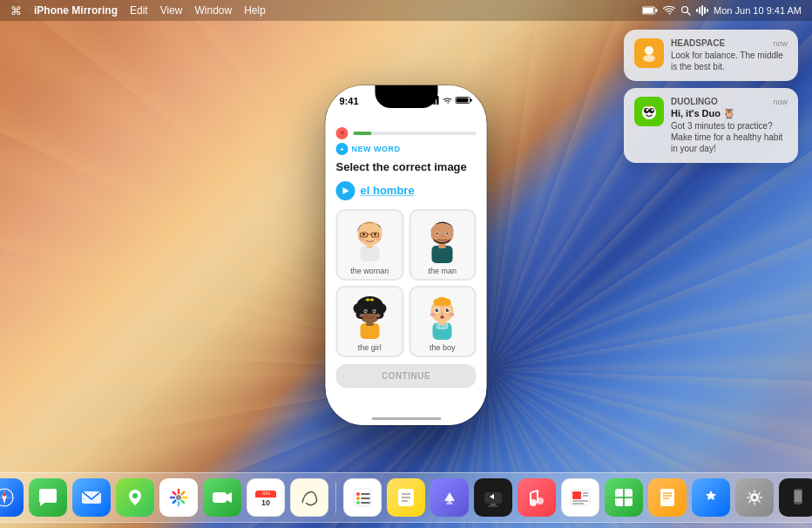 The height and width of the screenshot is (528, 812). I want to click on menu-window: Window, so click(213, 10).